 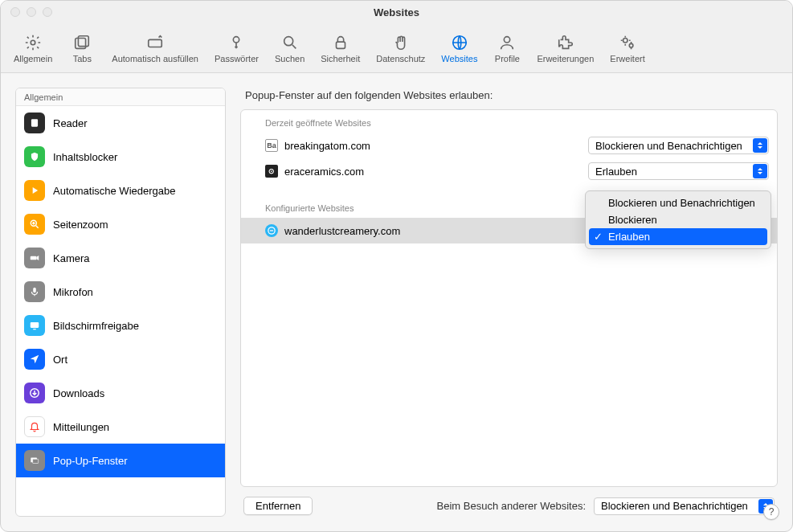 I want to click on site-row: ⊙ eraceramics.com Erlauben, so click(x=509, y=171).